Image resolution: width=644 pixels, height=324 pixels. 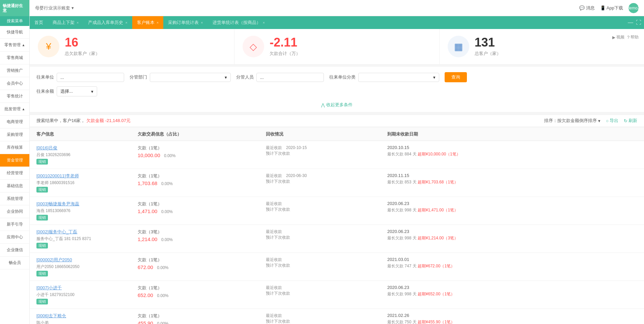 I want to click on header-left: 母婴行业演示账套 ▾, so click(x=55, y=8).